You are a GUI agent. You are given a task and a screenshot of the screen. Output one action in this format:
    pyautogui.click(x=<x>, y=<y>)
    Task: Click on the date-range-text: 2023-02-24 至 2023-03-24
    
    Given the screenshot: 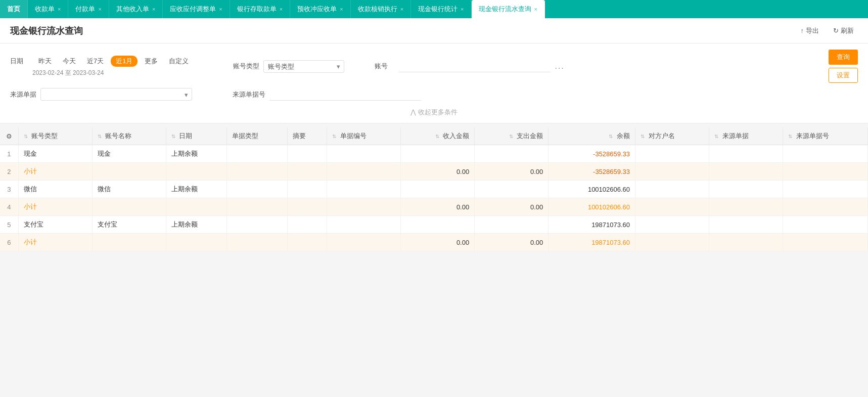 What is the action you would take?
    pyautogui.click(x=112, y=73)
    